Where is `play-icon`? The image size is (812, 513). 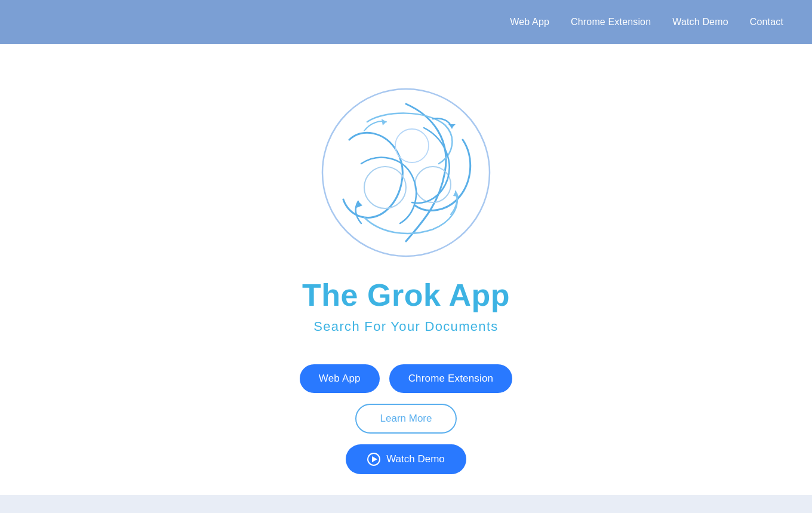
play-icon is located at coordinates (374, 459).